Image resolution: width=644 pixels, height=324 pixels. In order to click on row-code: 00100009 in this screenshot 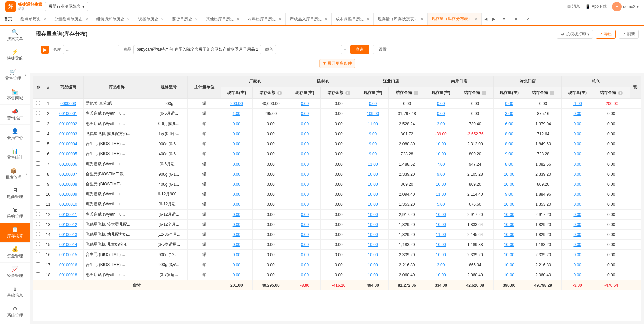, I will do `click(68, 194)`.